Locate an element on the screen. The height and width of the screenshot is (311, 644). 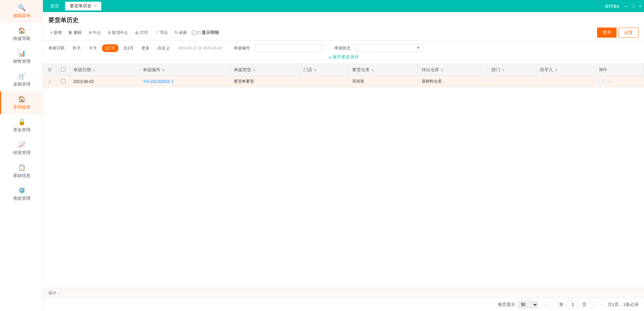
sidebar-item-finance-mgmt: 🔒资金管理 is located at coordinates (21, 126).